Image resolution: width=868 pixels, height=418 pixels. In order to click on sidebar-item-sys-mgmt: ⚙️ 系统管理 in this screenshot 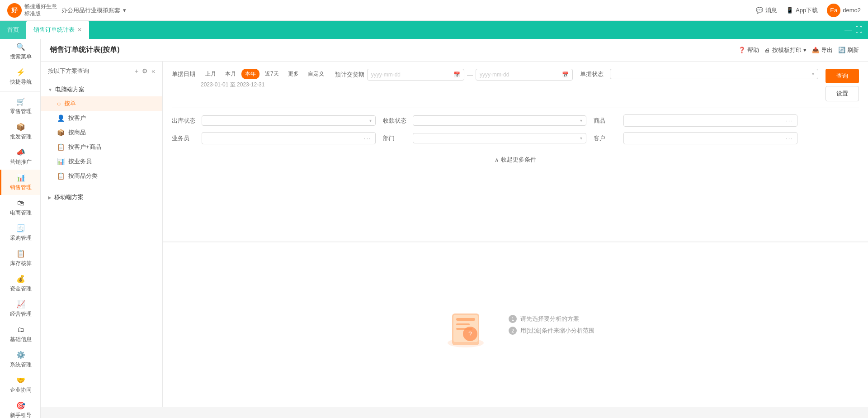, I will do `click(20, 360)`.